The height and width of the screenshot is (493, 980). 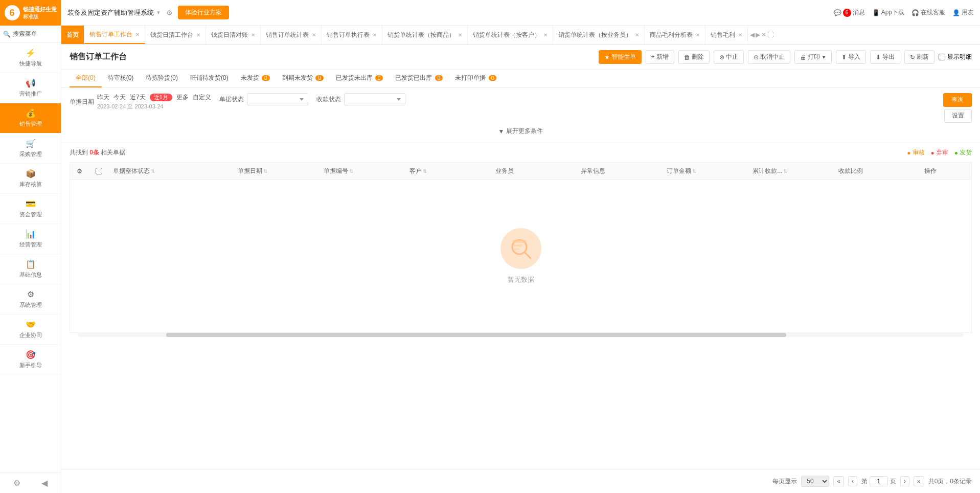 What do you see at coordinates (44, 483) in the screenshot?
I see `collapse-icon: ◀` at bounding box center [44, 483].